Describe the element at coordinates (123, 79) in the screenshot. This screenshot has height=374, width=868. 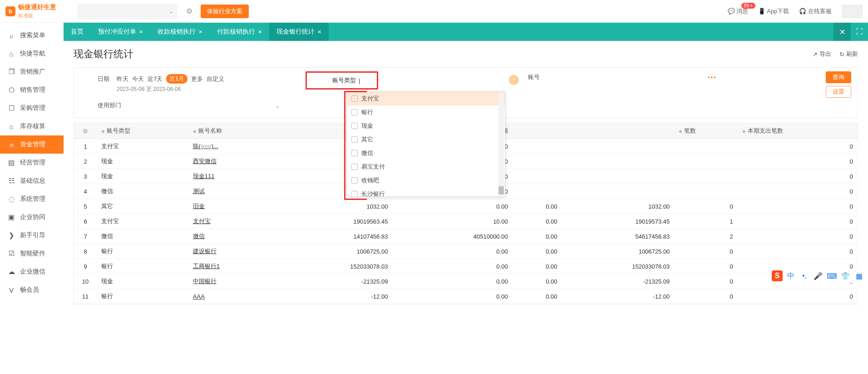
I see `date-chip: 昨天` at that location.